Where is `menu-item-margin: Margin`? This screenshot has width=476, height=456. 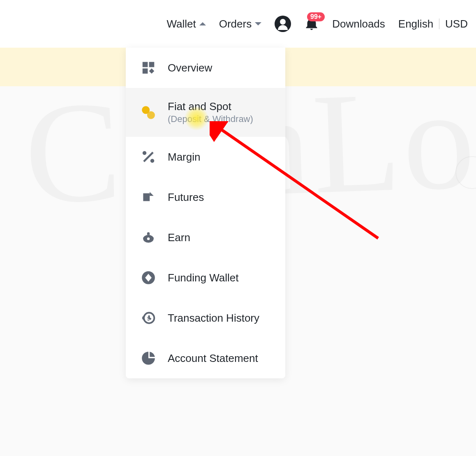 menu-item-margin: Margin is located at coordinates (206, 157).